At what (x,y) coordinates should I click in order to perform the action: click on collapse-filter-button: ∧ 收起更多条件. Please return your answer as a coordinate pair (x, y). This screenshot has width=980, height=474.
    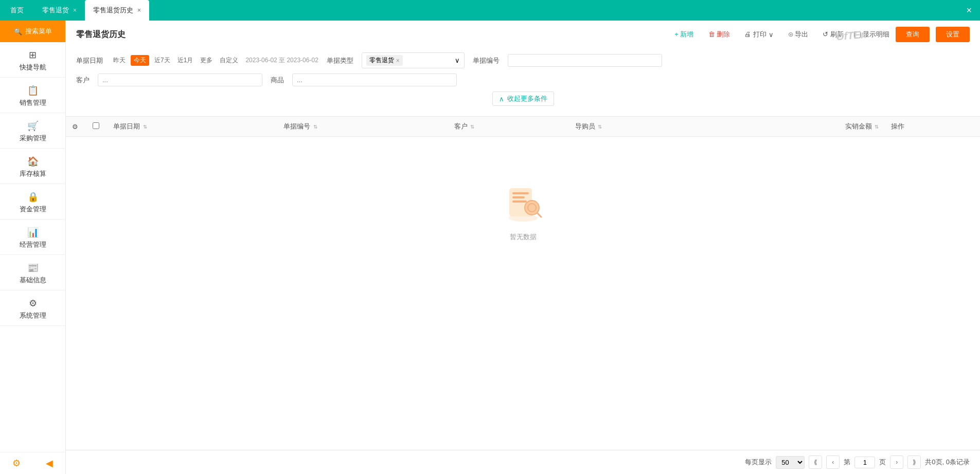
    Looking at the image, I should click on (523, 99).